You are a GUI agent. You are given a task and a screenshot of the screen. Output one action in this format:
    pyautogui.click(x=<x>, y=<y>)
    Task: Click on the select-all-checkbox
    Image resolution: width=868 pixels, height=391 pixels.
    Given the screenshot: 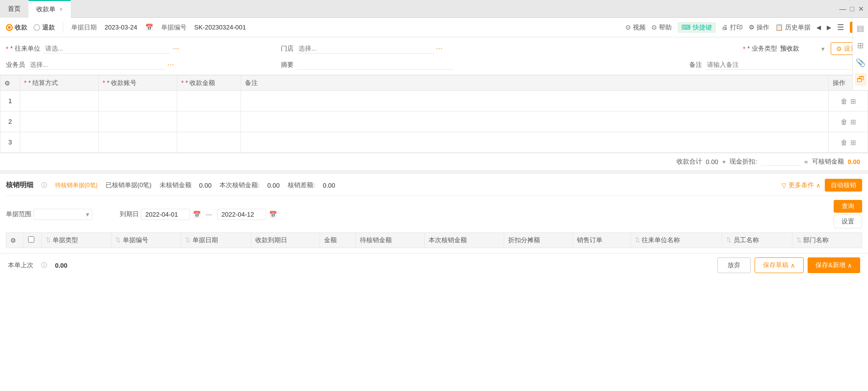 What is the action you would take?
    pyautogui.click(x=31, y=240)
    